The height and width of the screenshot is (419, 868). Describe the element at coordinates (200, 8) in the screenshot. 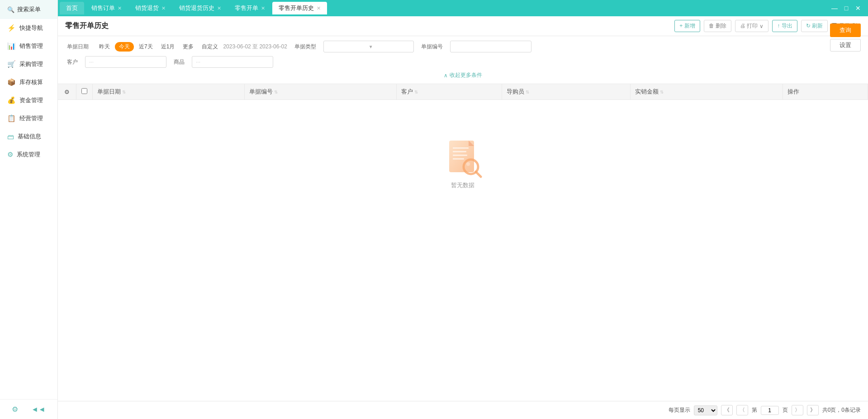

I see `tab-sales-return-history: 销货退货历史 ✕` at that location.